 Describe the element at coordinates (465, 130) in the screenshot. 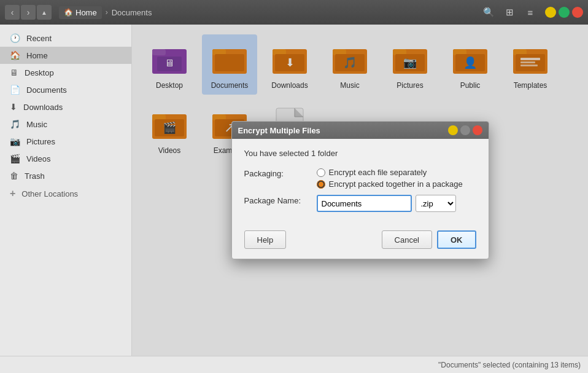

I see `dialog-maximize-button` at that location.